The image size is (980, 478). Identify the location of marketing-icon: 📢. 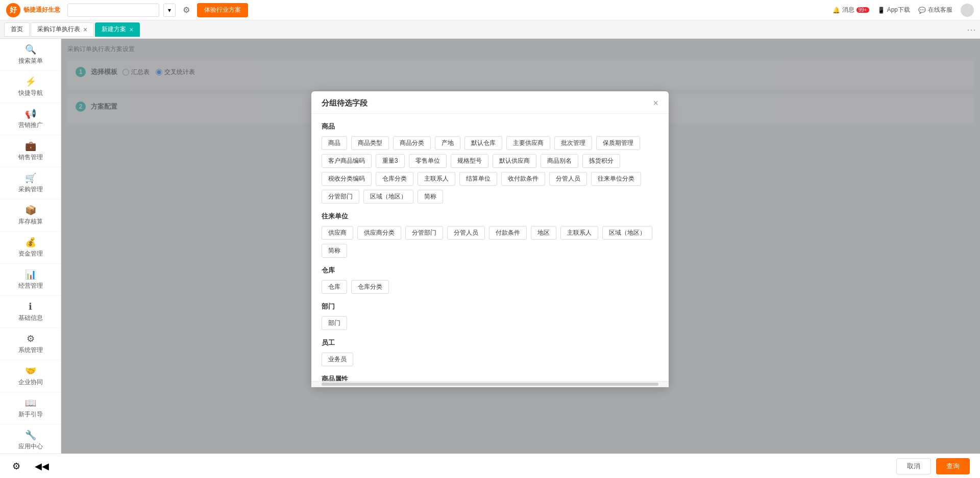
(31, 114).